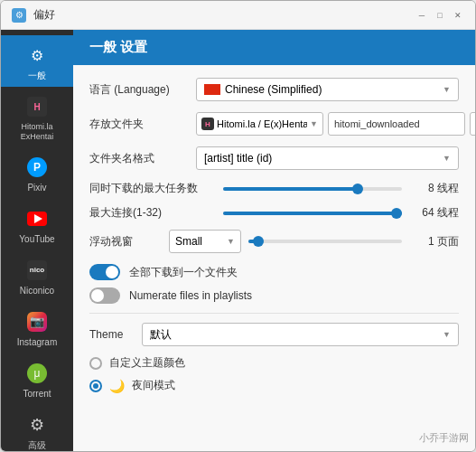 The width and height of the screenshot is (476, 452). What do you see at coordinates (262, 124) in the screenshot?
I see `site-name: Hitomi.la / E(x)Hentai` at bounding box center [262, 124].